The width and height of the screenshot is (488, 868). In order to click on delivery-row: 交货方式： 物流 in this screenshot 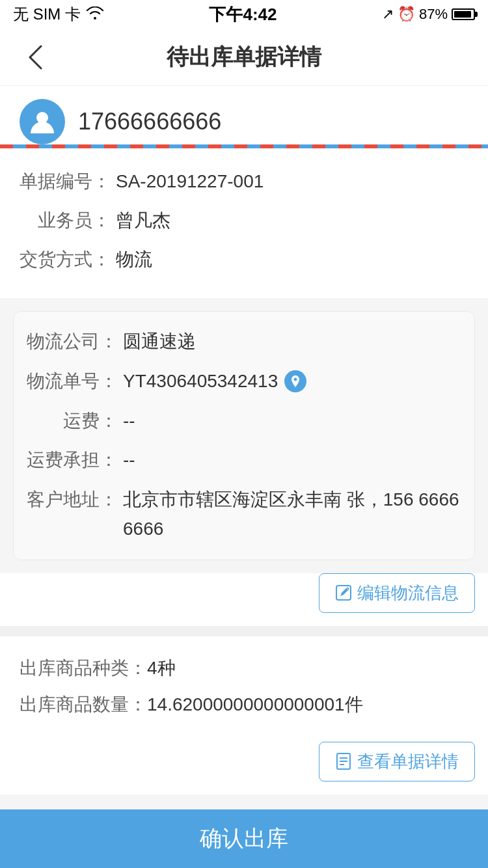, I will do `click(244, 260)`.